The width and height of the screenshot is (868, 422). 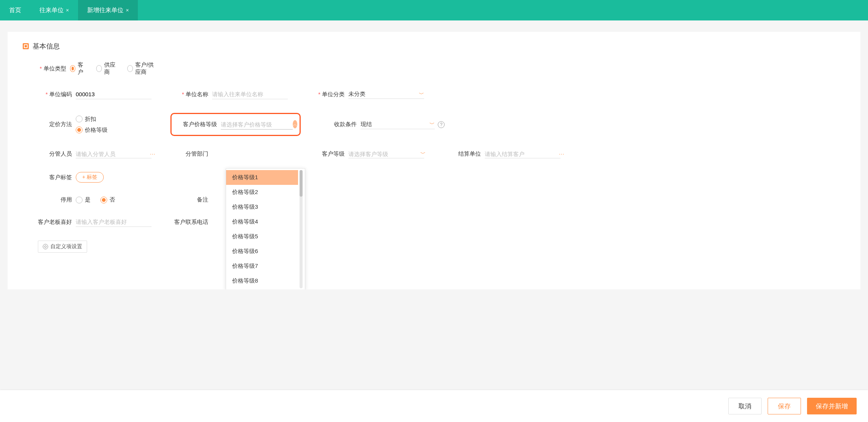 What do you see at coordinates (340, 124) in the screenshot?
I see `label-receipt-cond: 收款条件` at bounding box center [340, 124].